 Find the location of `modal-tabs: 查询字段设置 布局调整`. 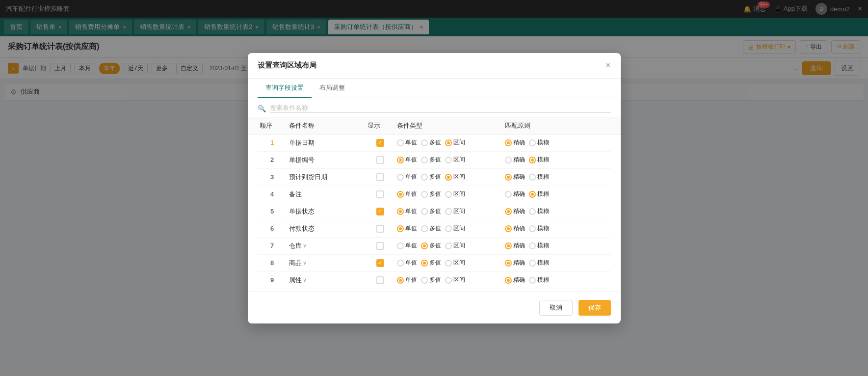

modal-tabs: 查询字段设置 布局调整 is located at coordinates (434, 88).